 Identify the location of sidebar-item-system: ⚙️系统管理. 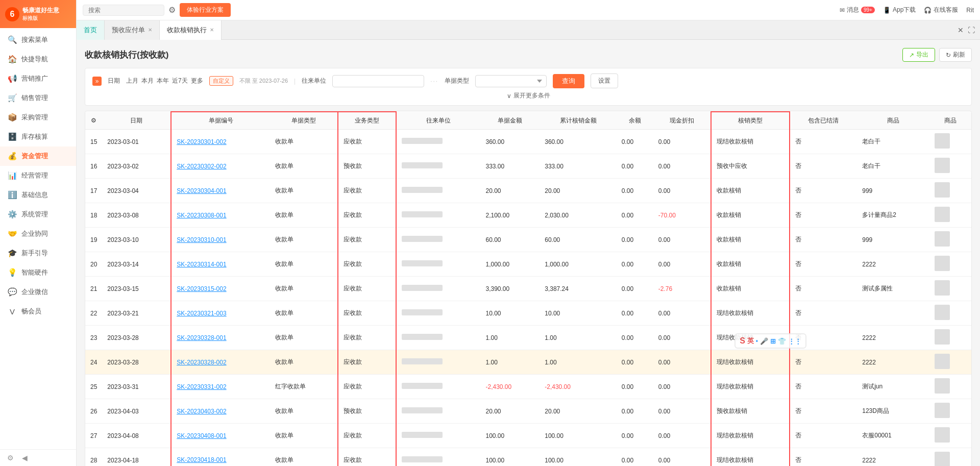
(38, 214).